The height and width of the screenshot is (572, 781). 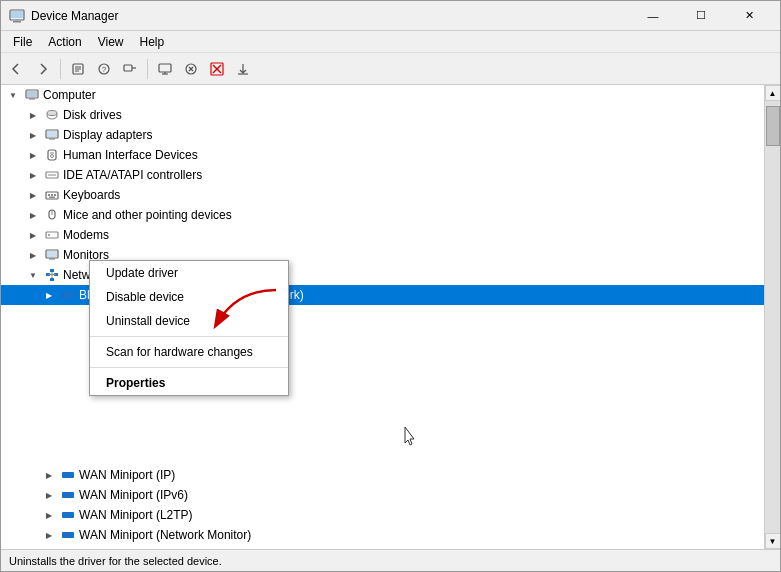 I want to click on keyboard-icon, so click(x=52, y=195).